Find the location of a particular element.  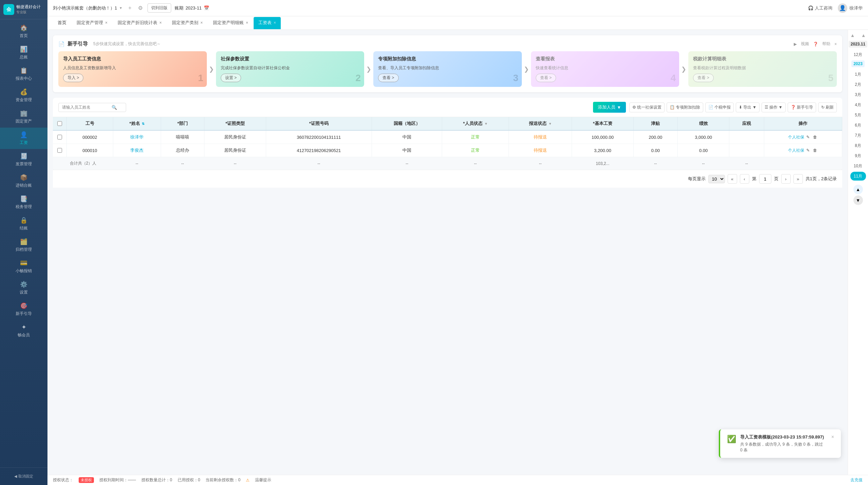

tab-asset-detail-close: × is located at coordinates (247, 23).